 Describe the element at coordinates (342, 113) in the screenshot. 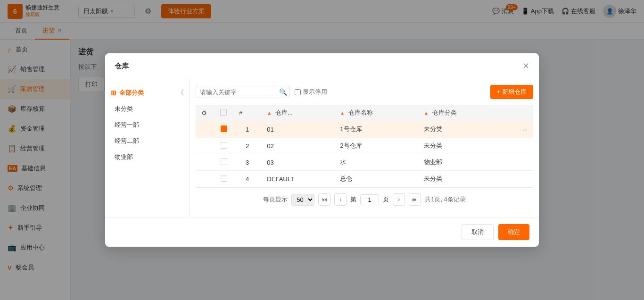

I see `sort-icon-name: ▲` at that location.